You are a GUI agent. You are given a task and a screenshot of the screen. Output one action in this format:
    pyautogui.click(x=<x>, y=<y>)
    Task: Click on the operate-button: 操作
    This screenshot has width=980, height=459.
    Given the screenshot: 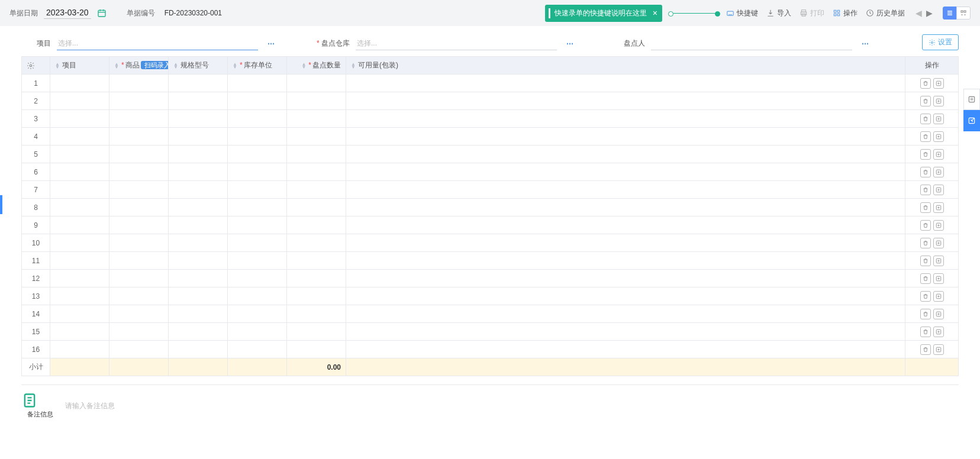 What is the action you would take?
    pyautogui.click(x=845, y=13)
    